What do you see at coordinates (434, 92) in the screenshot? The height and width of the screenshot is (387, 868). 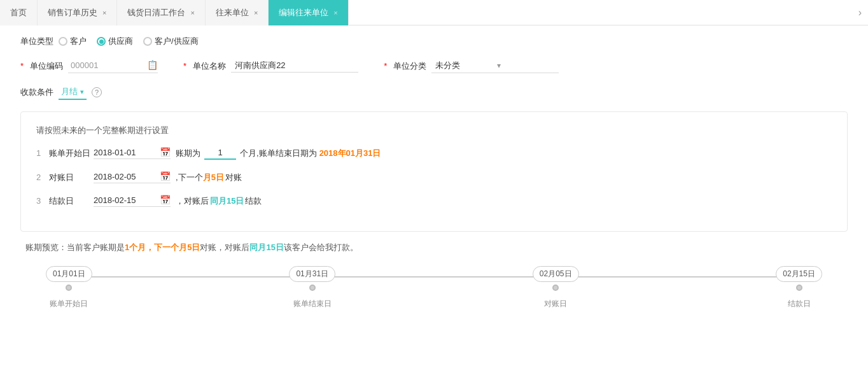 I see `payment-row: 收款条件 月结 ▾ ?` at bounding box center [434, 92].